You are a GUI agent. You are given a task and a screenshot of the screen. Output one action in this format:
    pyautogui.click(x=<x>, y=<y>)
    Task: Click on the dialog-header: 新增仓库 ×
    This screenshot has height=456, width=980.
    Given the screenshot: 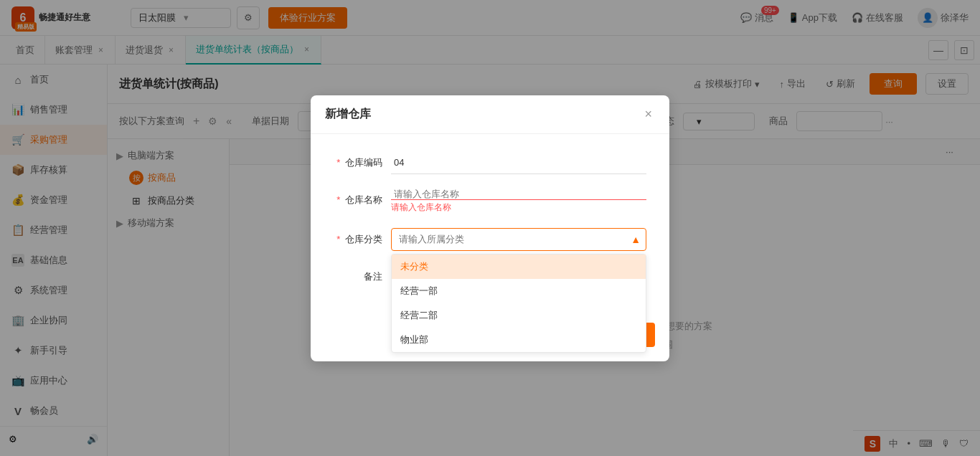 What is the action you would take?
    pyautogui.click(x=490, y=115)
    